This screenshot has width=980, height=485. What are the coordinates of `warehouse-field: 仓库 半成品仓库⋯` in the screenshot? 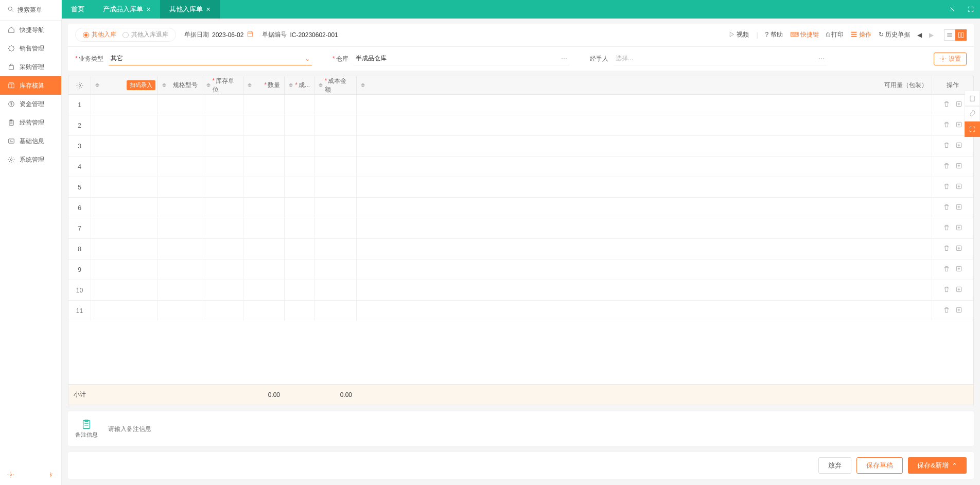 It's located at (451, 59).